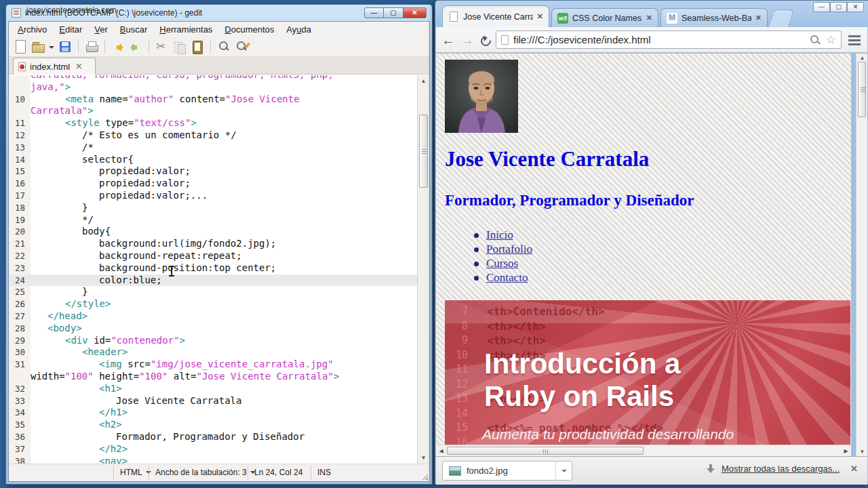  Describe the element at coordinates (374, 13) in the screenshot. I see `gedit-minimize-button: —` at that location.